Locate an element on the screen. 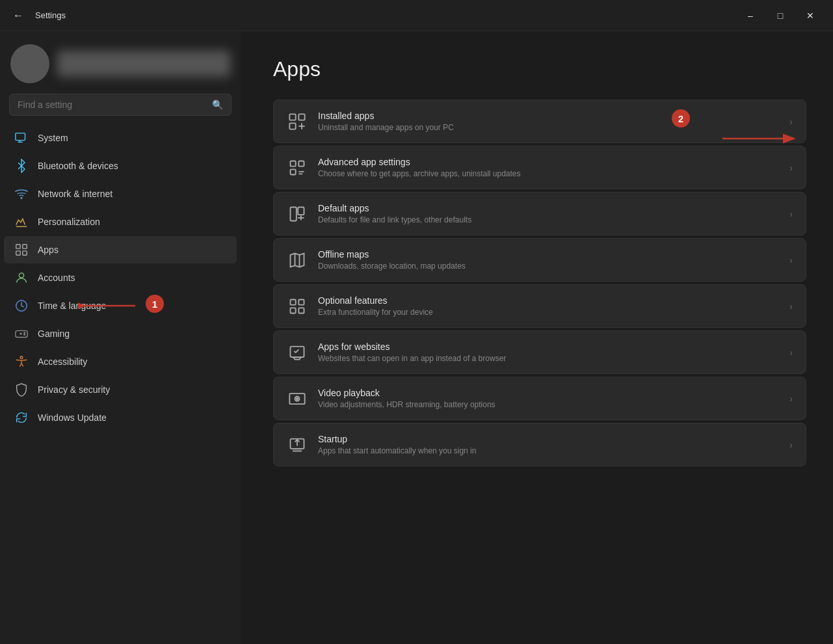 This screenshot has width=833, height=644. avatar-name-blurred is located at coordinates (144, 64).